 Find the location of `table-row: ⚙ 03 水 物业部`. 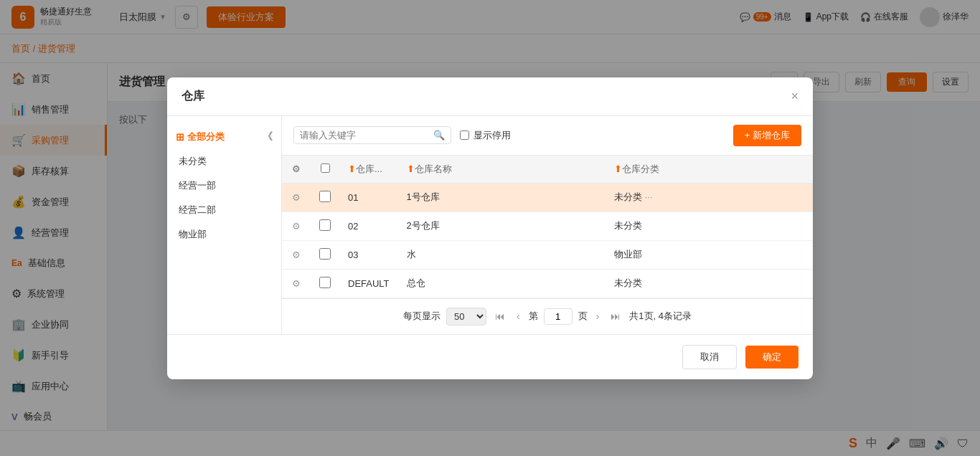

table-row: ⚙ 03 水 物业部 is located at coordinates (547, 255).